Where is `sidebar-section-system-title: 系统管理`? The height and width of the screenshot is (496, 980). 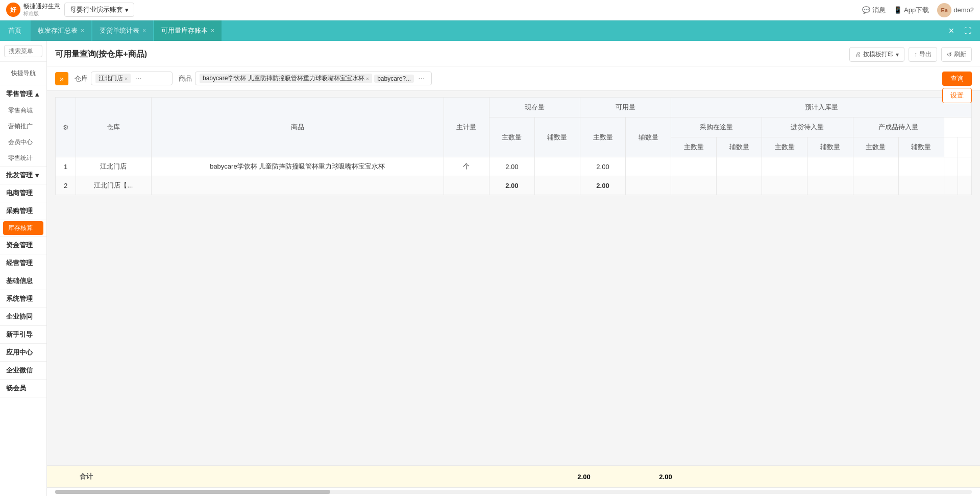 sidebar-section-system-title: 系统管理 is located at coordinates (23, 299).